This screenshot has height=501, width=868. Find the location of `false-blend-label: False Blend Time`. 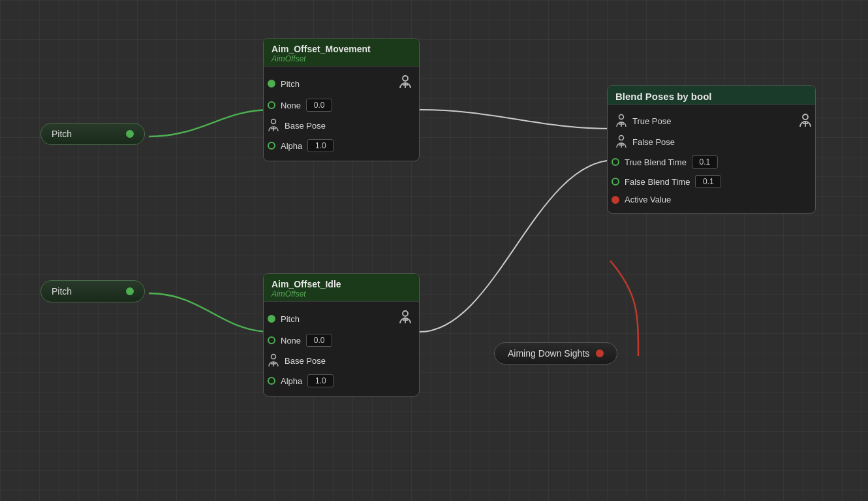

false-blend-label: False Blend Time is located at coordinates (657, 182).